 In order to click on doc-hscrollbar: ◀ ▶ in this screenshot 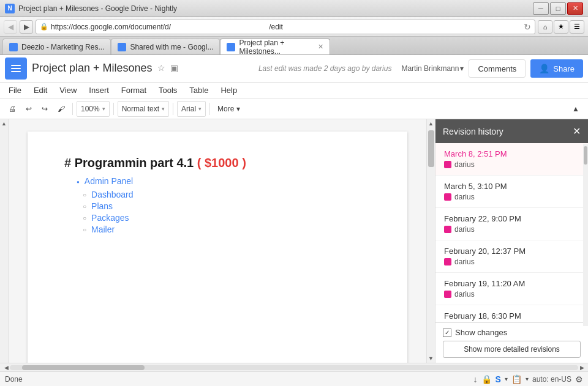, I will do `click(294, 367)`.